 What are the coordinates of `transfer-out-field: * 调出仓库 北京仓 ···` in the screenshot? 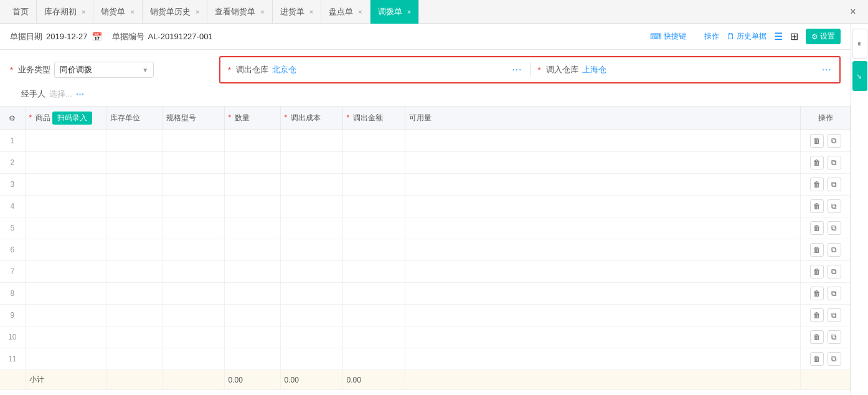 It's located at (375, 70).